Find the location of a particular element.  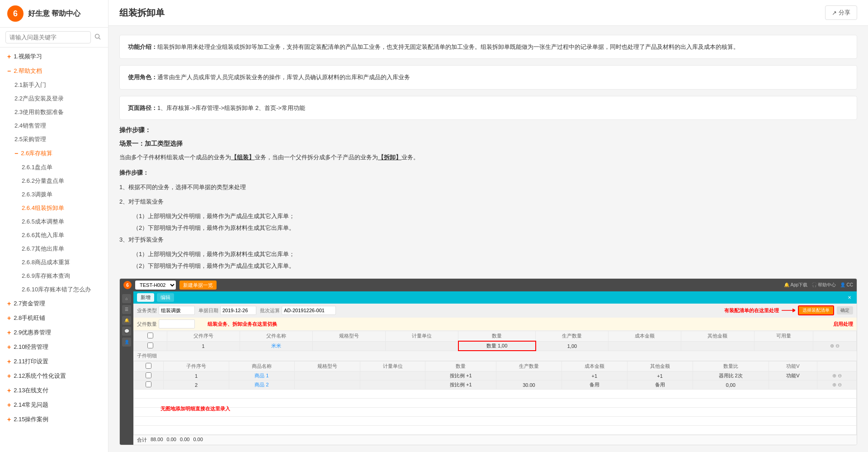

sidebar-item-ops-mgmt: + 2.10经营管理 is located at coordinates (54, 347).